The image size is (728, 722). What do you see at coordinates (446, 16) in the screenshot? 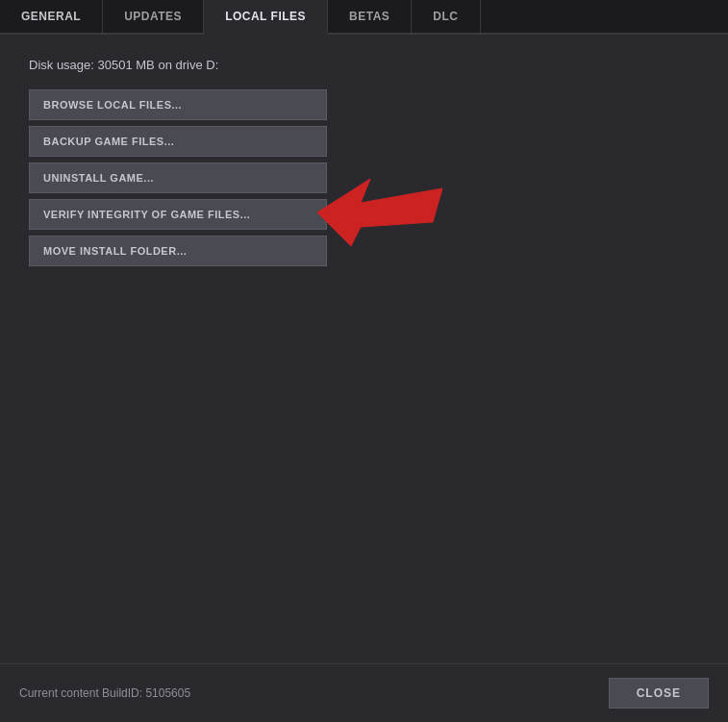
I see `tab-dlc: DLC` at bounding box center [446, 16].